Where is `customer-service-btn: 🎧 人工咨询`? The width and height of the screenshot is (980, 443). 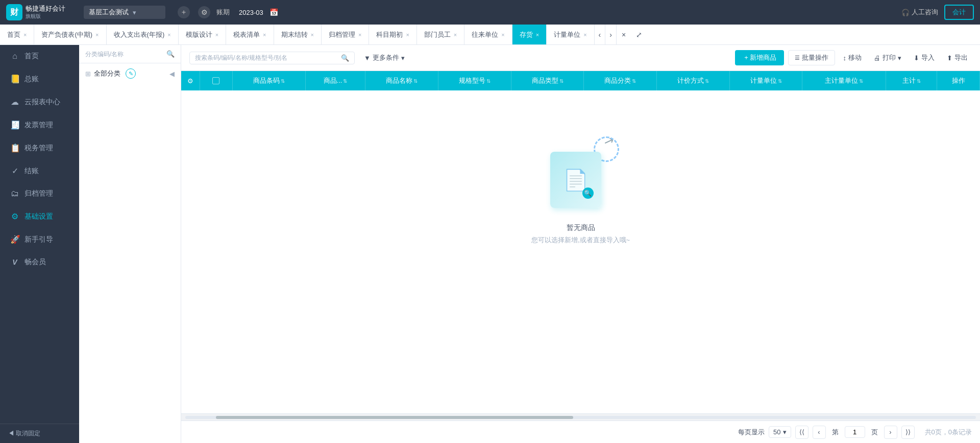
customer-service-btn: 🎧 人工咨询 is located at coordinates (920, 12).